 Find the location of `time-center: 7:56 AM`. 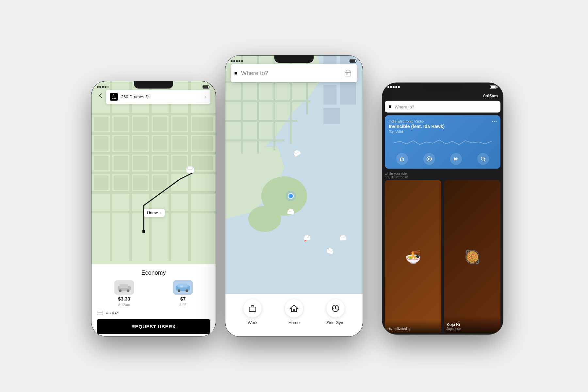

time-center: 7:56 AM is located at coordinates (294, 61).